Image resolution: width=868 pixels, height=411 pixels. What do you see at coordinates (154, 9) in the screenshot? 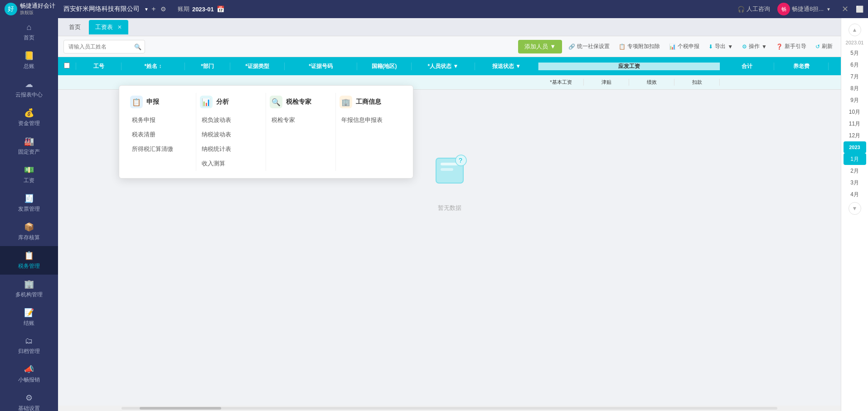
I see `add-company-button: +` at bounding box center [154, 9].